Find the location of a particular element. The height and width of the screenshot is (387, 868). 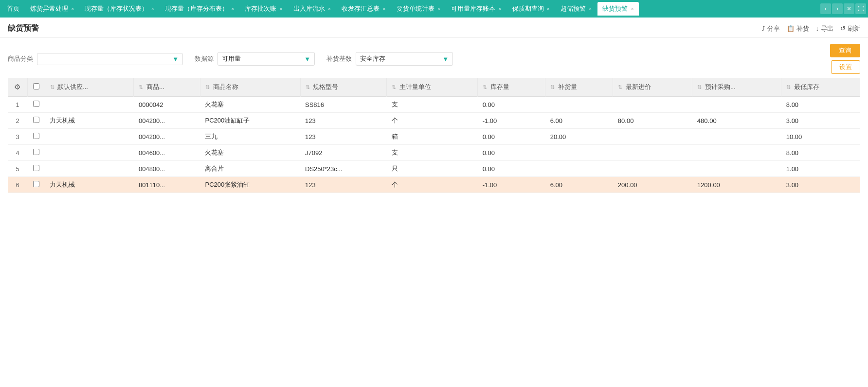

share-button: ⤴ 分享 is located at coordinates (771, 29).